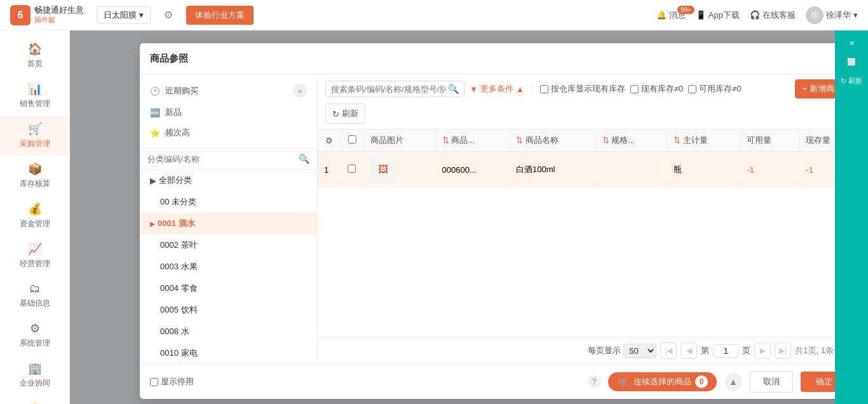 Image resolution: width=868 pixels, height=404 pixels. Describe the element at coordinates (733, 382) in the screenshot. I see `collapse-cart-button: ▲` at that location.